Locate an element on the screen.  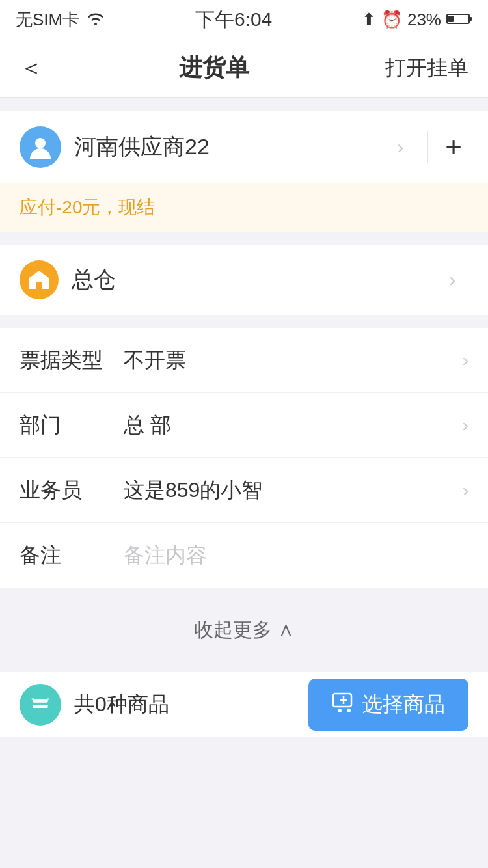
location-icon: ⬆ is located at coordinates (369, 20).